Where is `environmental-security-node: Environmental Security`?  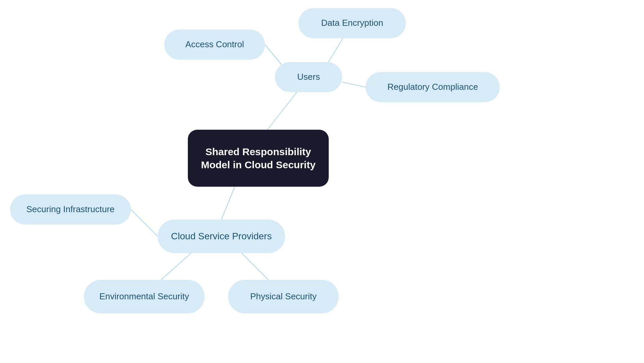 environmental-security-node: Environmental Security is located at coordinates (144, 297).